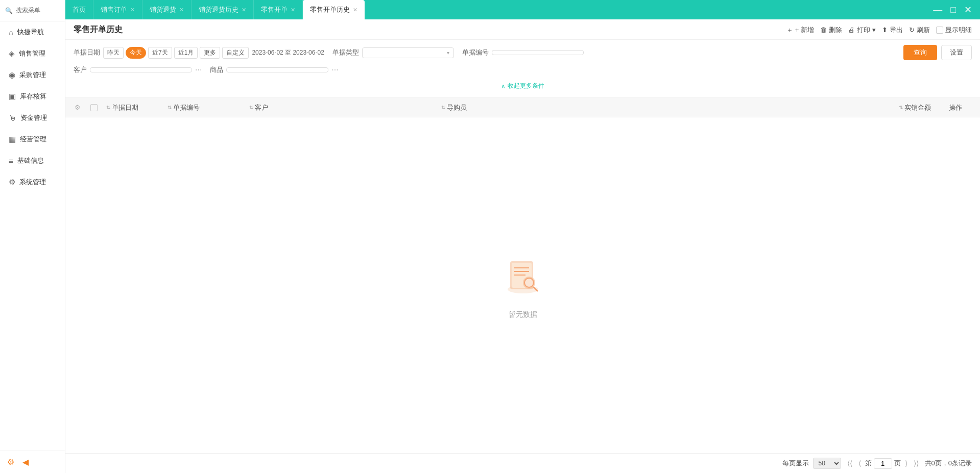 The height and width of the screenshot is (473, 980). I want to click on sort-amount-icon: ⇅, so click(901, 107).